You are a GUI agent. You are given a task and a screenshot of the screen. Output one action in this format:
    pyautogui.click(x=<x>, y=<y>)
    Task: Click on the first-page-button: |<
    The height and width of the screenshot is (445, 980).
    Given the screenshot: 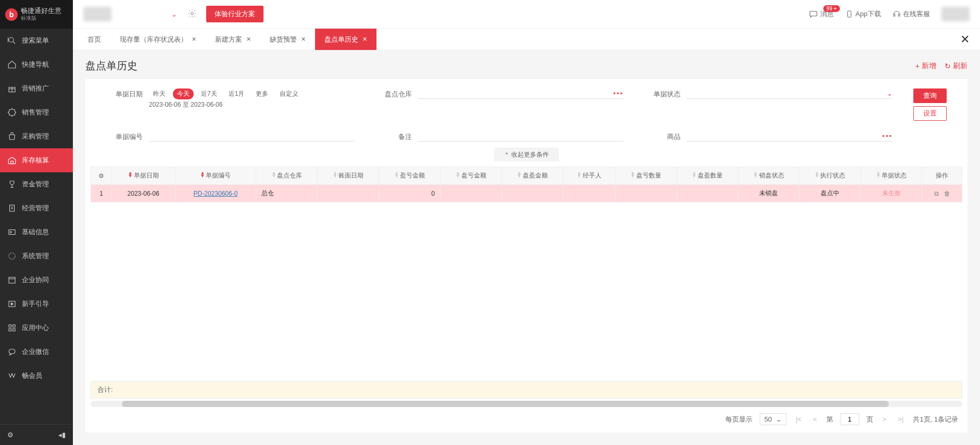 What is the action you would take?
    pyautogui.click(x=799, y=419)
    